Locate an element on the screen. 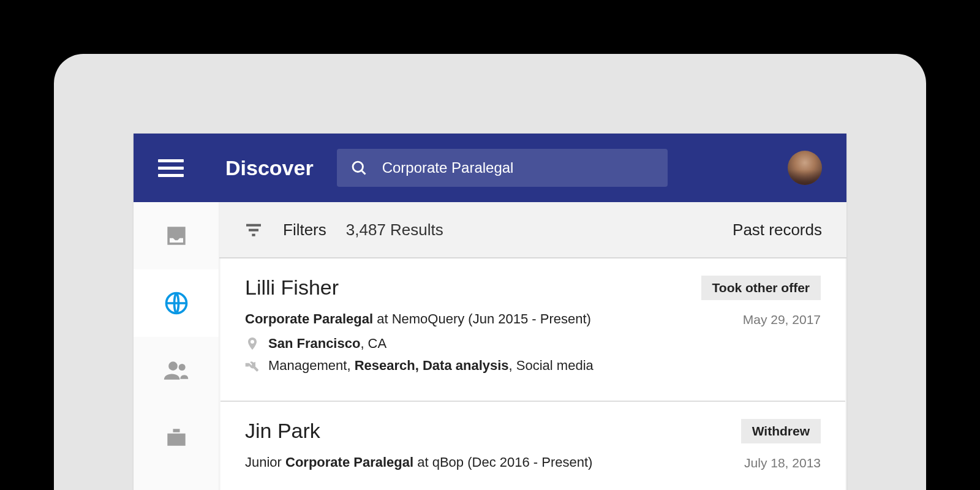 Image resolution: width=980 pixels, height=490 pixels. results-count: 3,487 Results is located at coordinates (394, 230).